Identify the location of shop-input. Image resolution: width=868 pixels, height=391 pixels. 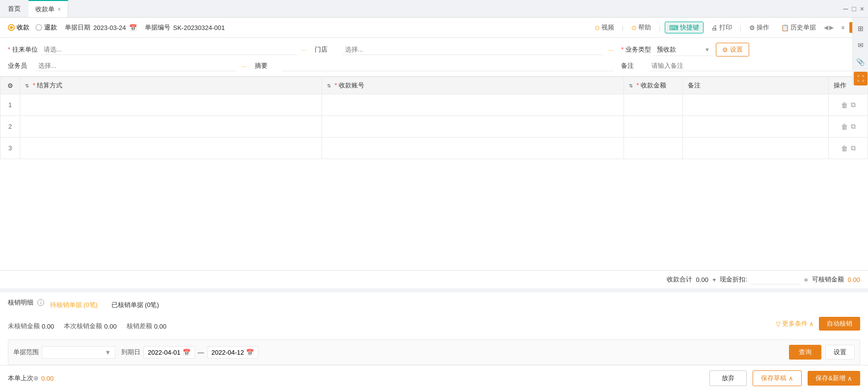
(473, 50).